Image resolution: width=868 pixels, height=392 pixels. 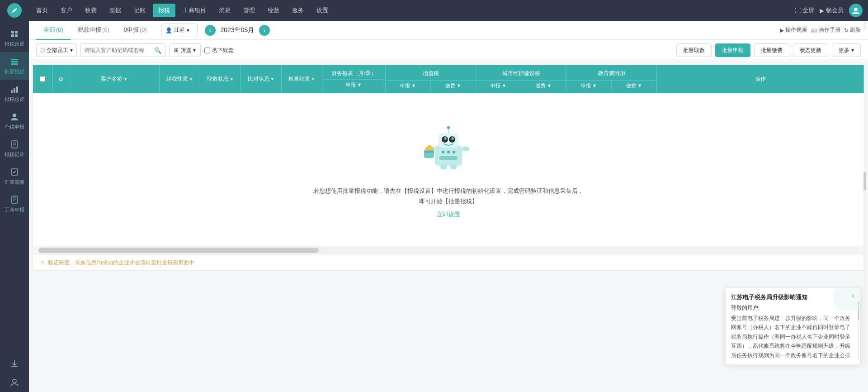 I want to click on search-icon: 🔍, so click(x=158, y=51).